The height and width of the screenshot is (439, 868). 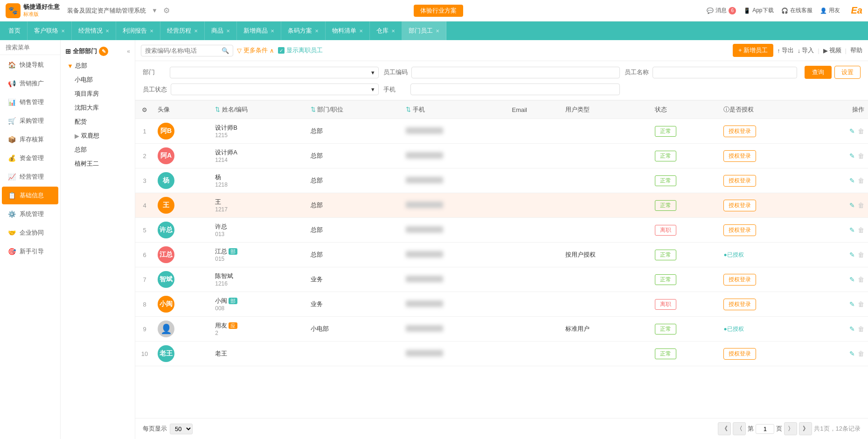 I want to click on dropdown-icon: ▼, so click(x=155, y=10).